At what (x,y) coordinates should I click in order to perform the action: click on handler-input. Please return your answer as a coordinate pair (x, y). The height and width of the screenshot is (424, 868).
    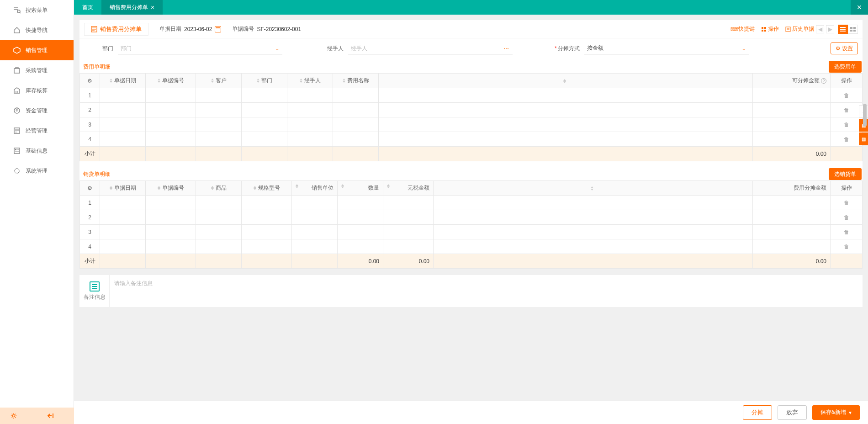
    Looking at the image, I should click on (430, 48).